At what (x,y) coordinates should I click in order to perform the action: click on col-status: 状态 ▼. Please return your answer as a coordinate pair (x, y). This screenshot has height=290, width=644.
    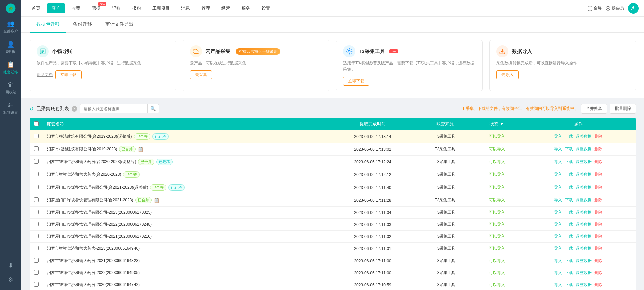
    Looking at the image, I should click on (497, 124).